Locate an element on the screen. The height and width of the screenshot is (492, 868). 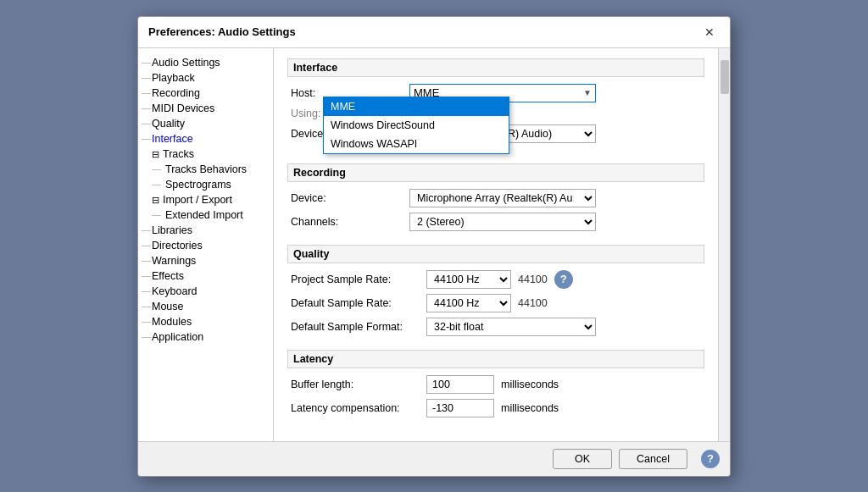
sidebar-item-keyboard: Keyboard is located at coordinates (205, 291).